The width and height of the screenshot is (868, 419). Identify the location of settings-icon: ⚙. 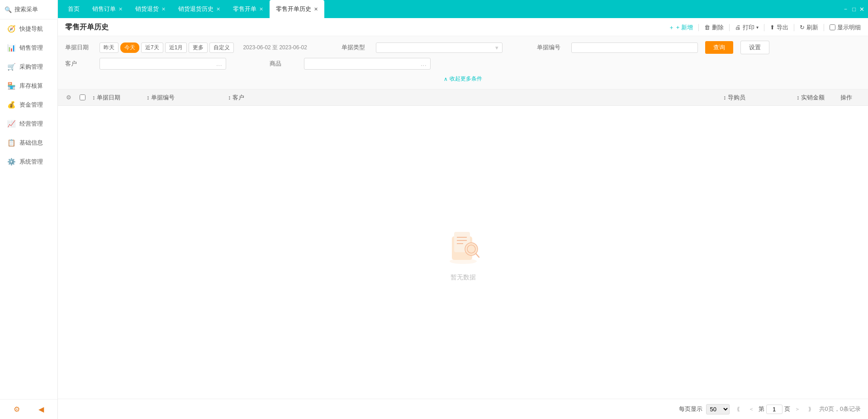
(17, 410).